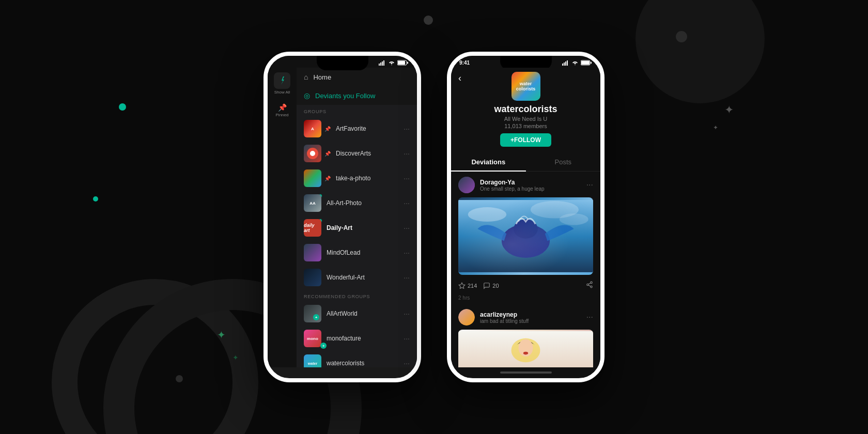 The height and width of the screenshot is (434, 868). I want to click on comment-button-doragon: 20, so click(491, 286).